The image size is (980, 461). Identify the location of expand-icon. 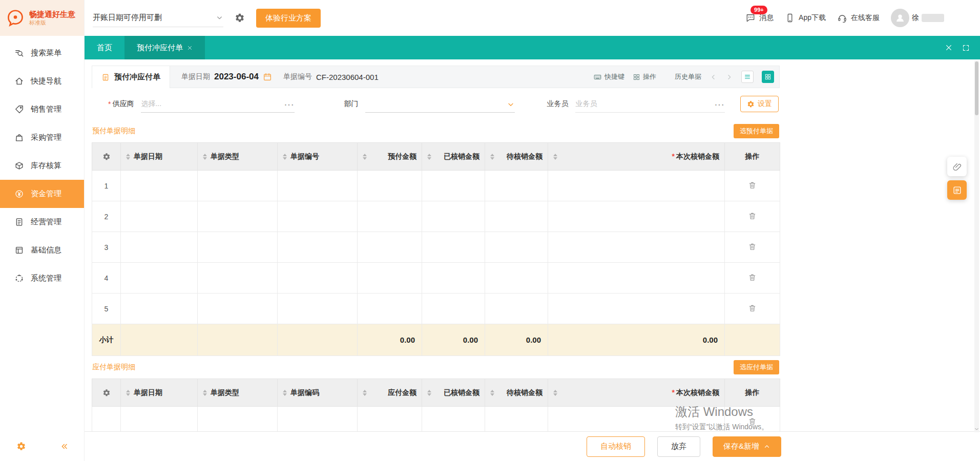
(966, 48).